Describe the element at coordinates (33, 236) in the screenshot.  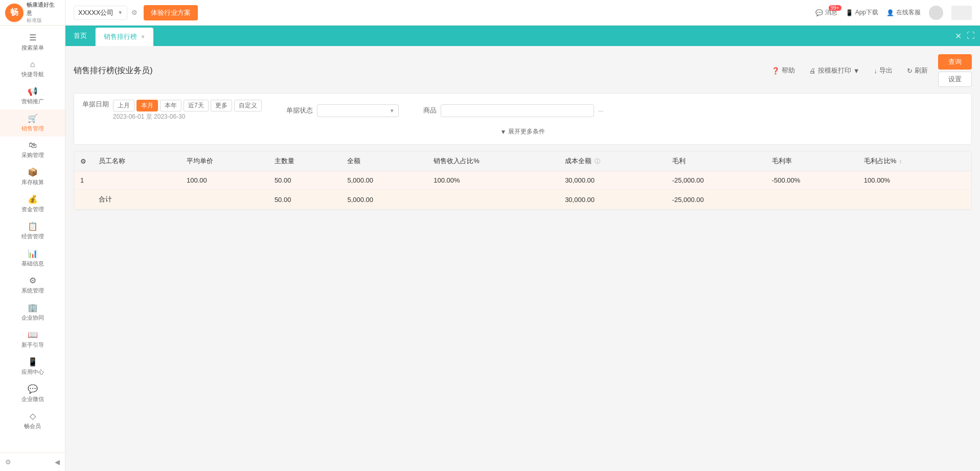
I see `nav-label: 经营管理` at that location.